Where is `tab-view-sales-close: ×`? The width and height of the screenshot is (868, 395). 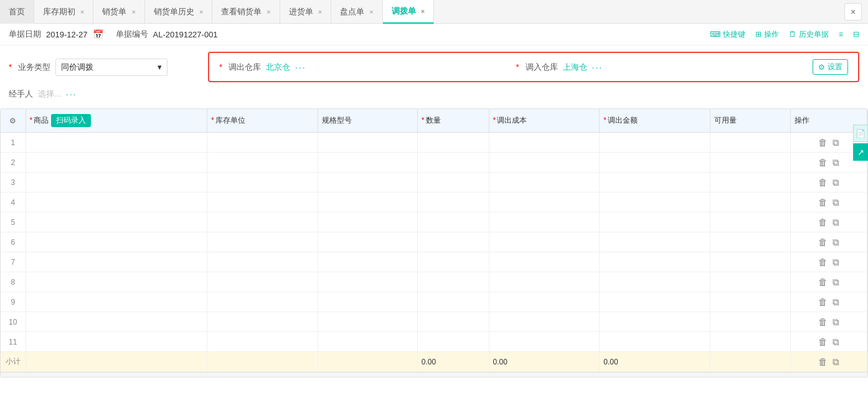
tab-view-sales-close: × is located at coordinates (268, 12).